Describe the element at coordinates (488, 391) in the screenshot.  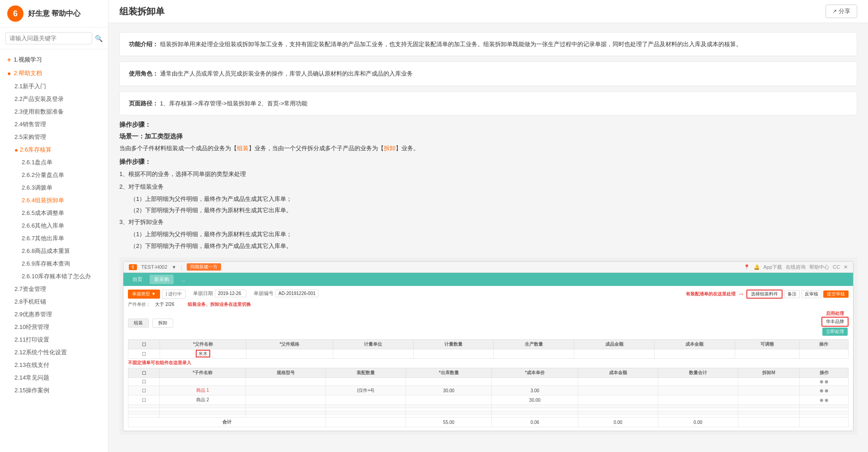
I see `table-row: ☐ 商品 1 (仅作+4) 30.00 3.00 ⊕` at that location.